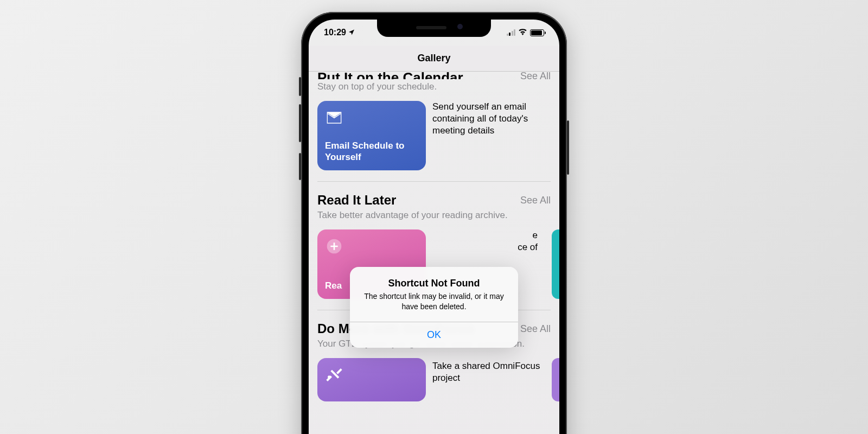 This screenshot has width=868, height=434. What do you see at coordinates (434, 302) in the screenshot?
I see `alert-message: The shortcut link may be invalid, or it …` at bounding box center [434, 302].